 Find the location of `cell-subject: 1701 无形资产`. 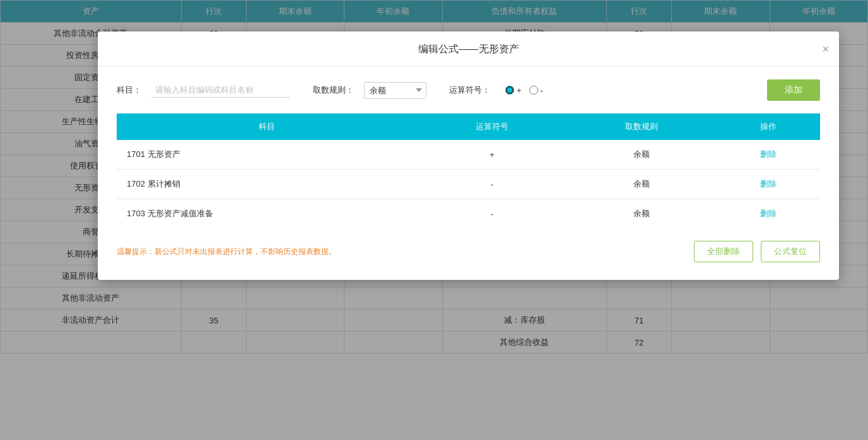

cell-subject: 1701 无形资产 is located at coordinates (267, 155).